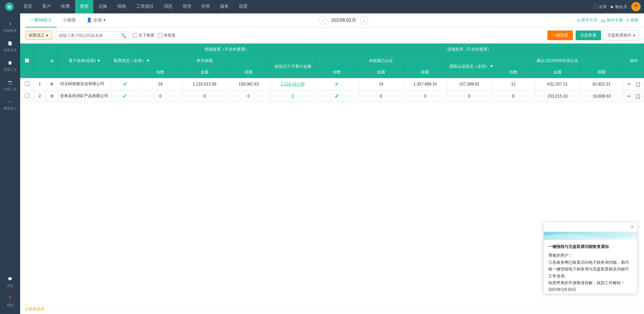  I want to click on td-pcs1-1: 0, so click(161, 96).